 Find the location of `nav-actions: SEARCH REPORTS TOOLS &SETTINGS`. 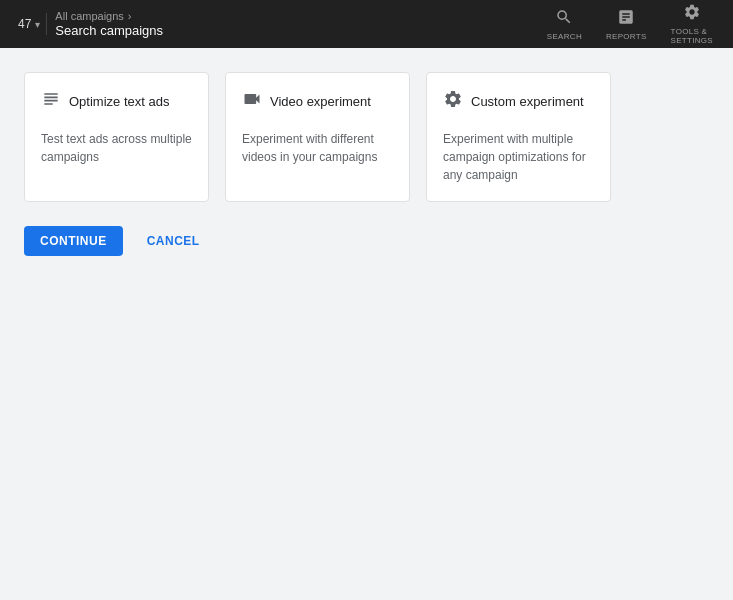

nav-actions: SEARCH REPORTS TOOLS &SETTINGS is located at coordinates (630, 24).